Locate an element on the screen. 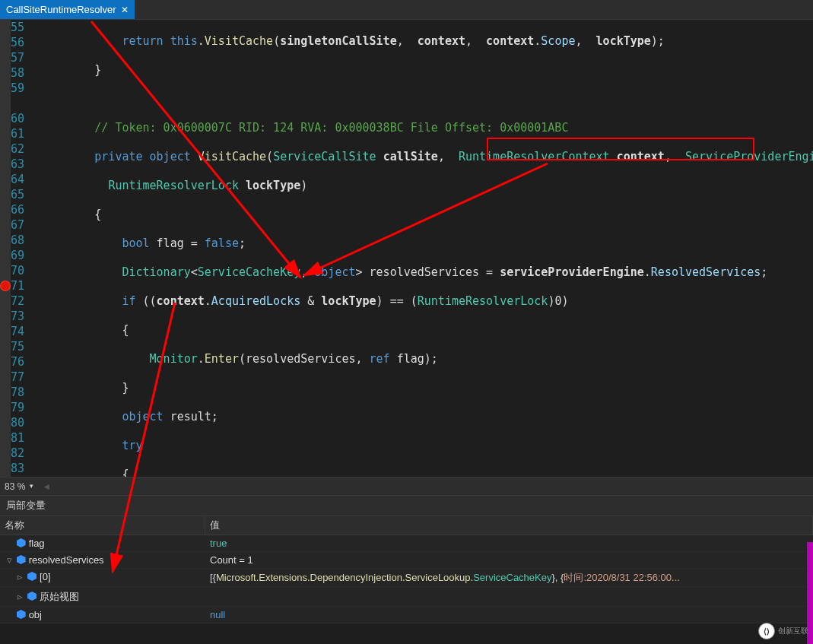  zoom-dropdown: 83 % is located at coordinates (15, 487).